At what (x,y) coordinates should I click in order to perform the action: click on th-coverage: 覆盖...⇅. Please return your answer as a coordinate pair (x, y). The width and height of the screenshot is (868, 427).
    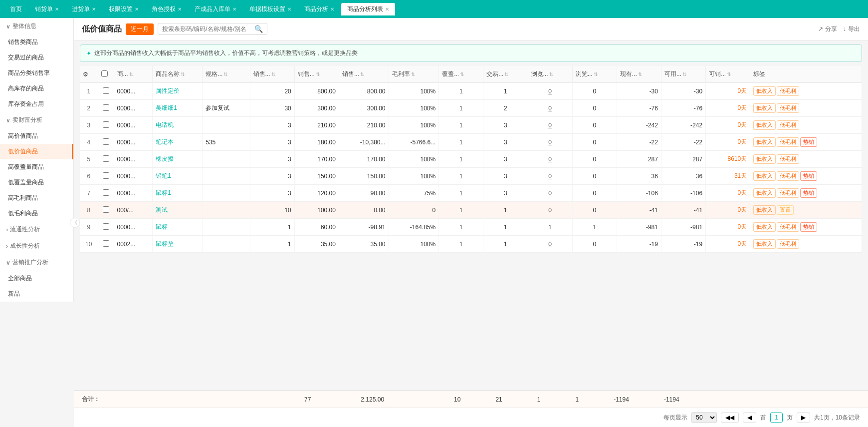
    Looking at the image, I should click on (461, 74).